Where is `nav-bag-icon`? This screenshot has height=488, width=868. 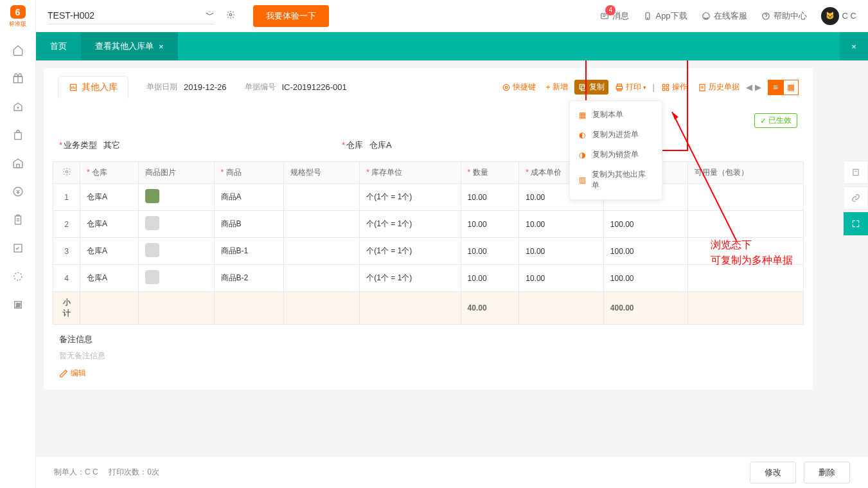 nav-bag-icon is located at coordinates (18, 135).